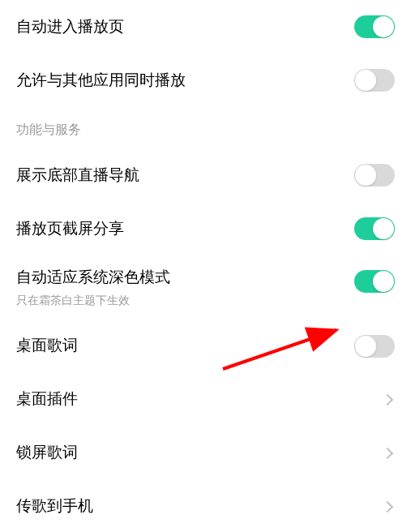 The width and height of the screenshot is (411, 532). Describe the element at coordinates (47, 453) in the screenshot. I see `setting-label: 锁屏歌词` at that location.